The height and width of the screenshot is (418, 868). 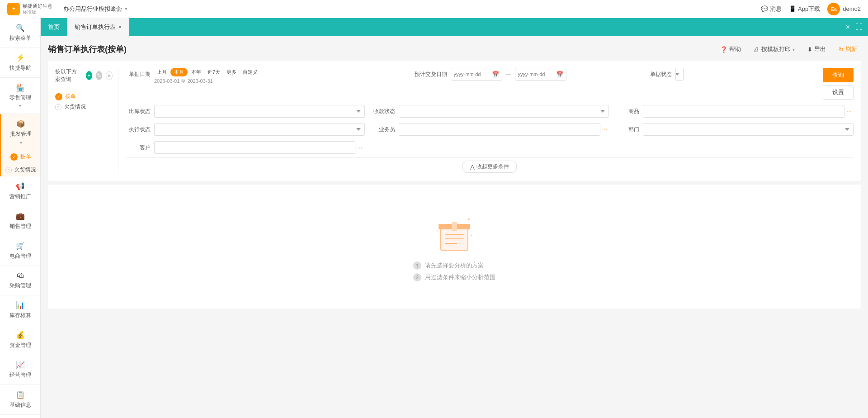 I want to click on empty-illustration: ✦ ✦ ✦, so click(x=454, y=232).